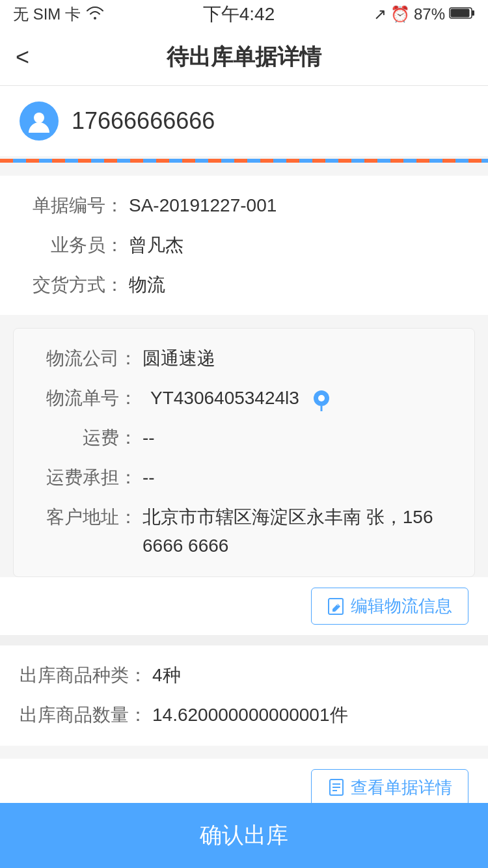 This screenshot has height=868, width=488. What do you see at coordinates (239, 14) in the screenshot?
I see `status-time: 下午4:42` at bounding box center [239, 14].